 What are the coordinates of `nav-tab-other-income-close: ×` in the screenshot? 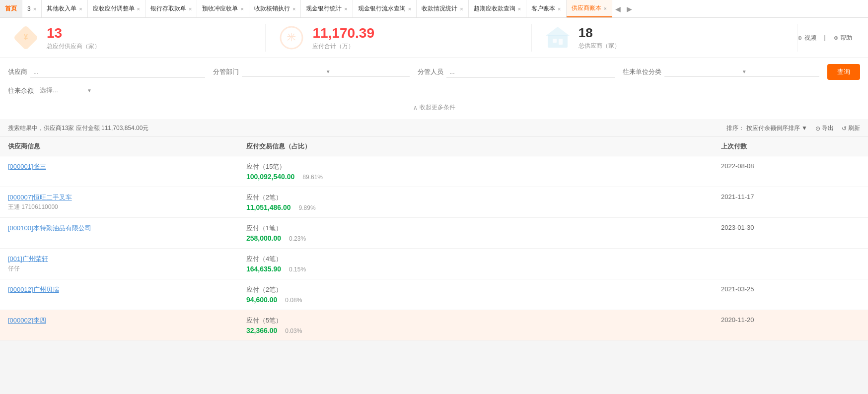 It's located at (80, 9).